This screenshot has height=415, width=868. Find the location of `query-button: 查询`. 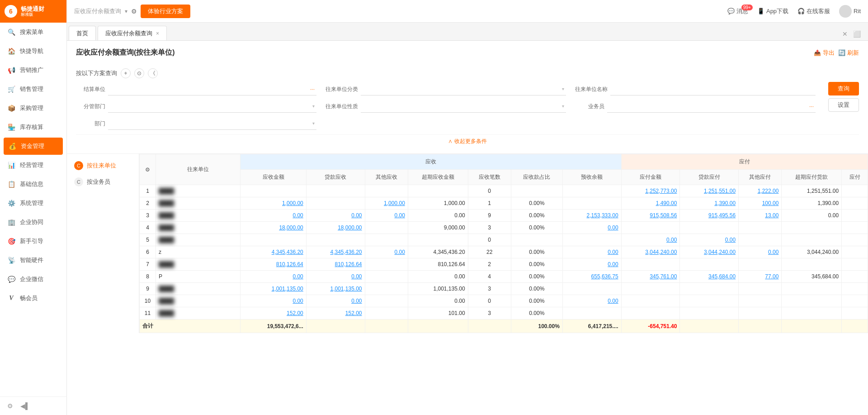

query-button: 查询 is located at coordinates (844, 89).